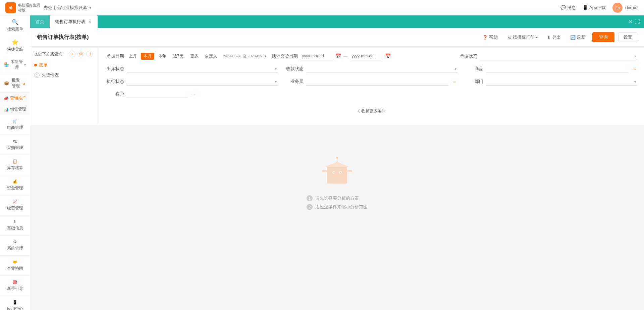 Image resolution: width=644 pixels, height=310 pixels. I want to click on stock-status-select, so click(203, 69).